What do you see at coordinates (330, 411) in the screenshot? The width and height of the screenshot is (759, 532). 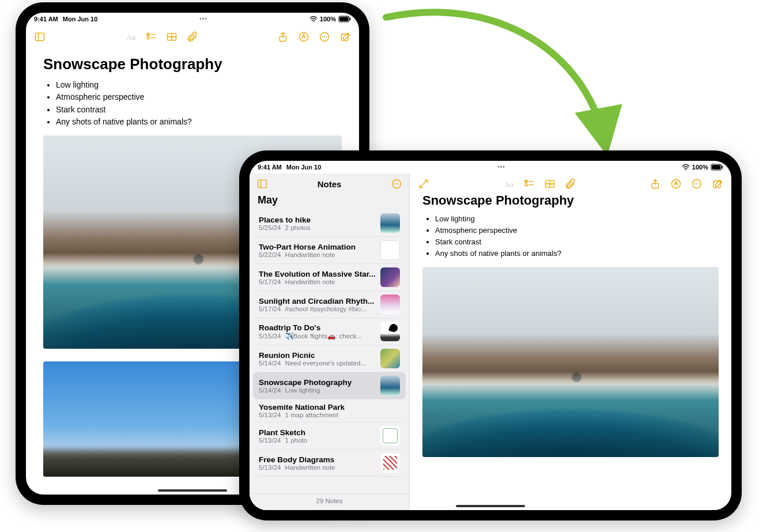 I see `note-list-item: Yosemite National Park5/13/24 1 map atta…` at bounding box center [330, 411].